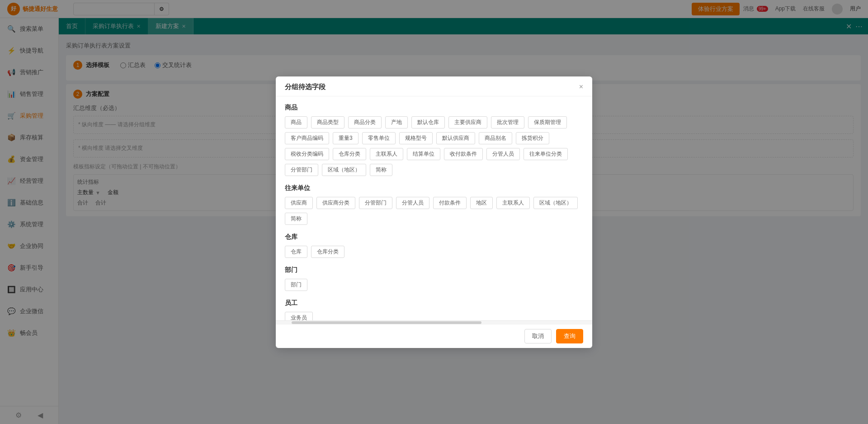 This screenshot has height=424, width=868. What do you see at coordinates (376, 203) in the screenshot?
I see `field-tag-1-2: 分管部门` at bounding box center [376, 203].